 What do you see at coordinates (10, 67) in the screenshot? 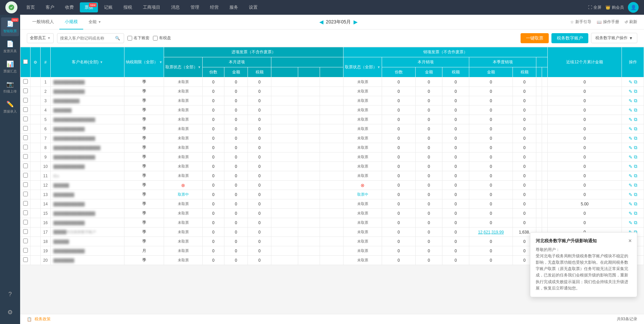
I see `sidebar-item-summary: 📊 票据汇总` at bounding box center [10, 67].